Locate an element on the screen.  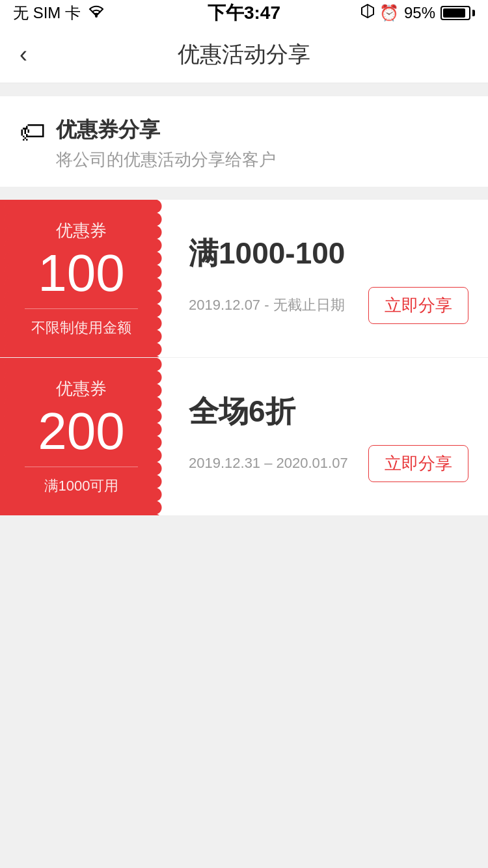
alarm-icon: ⏰ is located at coordinates (389, 13).